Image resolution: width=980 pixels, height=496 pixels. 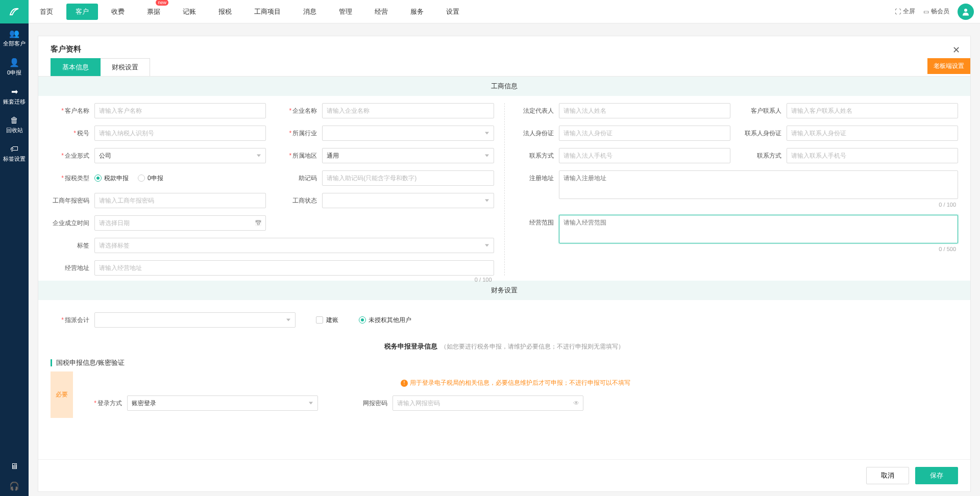 What do you see at coordinates (408, 111) in the screenshot?
I see `company-name-input` at bounding box center [408, 111].